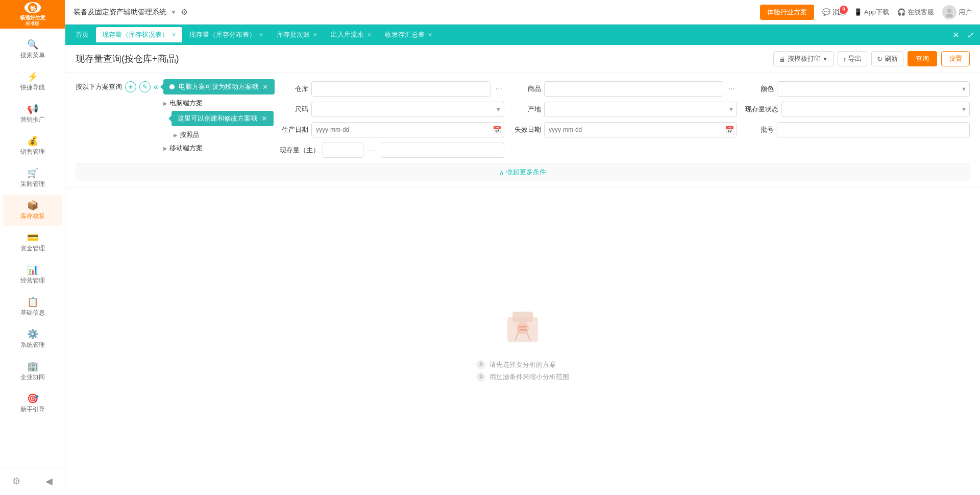 Image resolution: width=980 pixels, height=495 pixels. Describe the element at coordinates (782, 59) in the screenshot. I see `print-icon: 🖨` at that location.